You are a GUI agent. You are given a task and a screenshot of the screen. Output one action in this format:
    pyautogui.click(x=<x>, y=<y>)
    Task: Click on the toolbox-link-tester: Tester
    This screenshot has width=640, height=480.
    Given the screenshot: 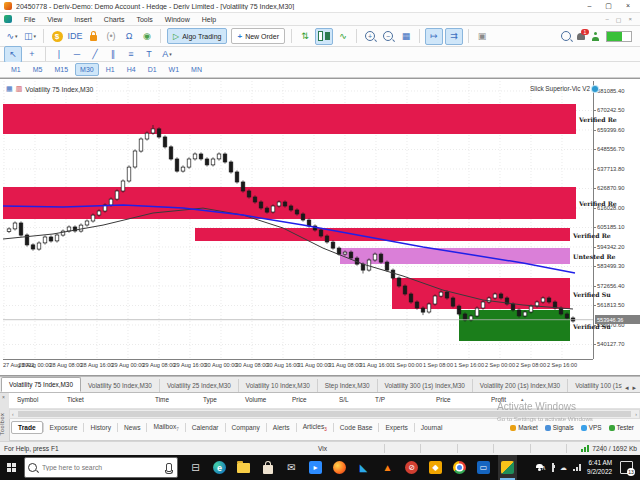 What is the action you would take?
    pyautogui.click(x=622, y=428)
    